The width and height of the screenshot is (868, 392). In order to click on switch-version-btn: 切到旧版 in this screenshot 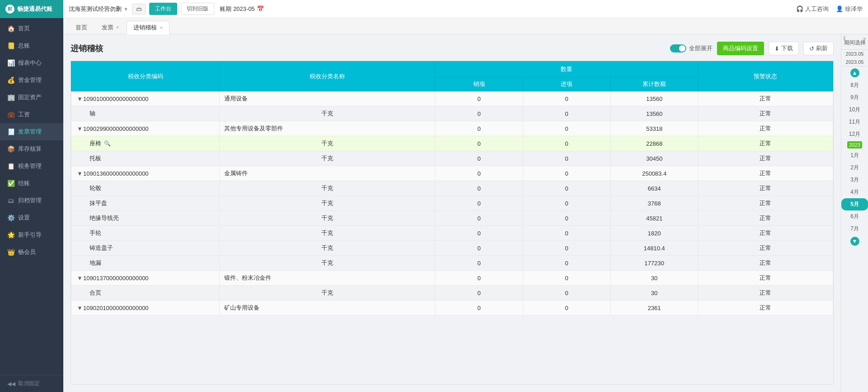, I will do `click(198, 9)`.